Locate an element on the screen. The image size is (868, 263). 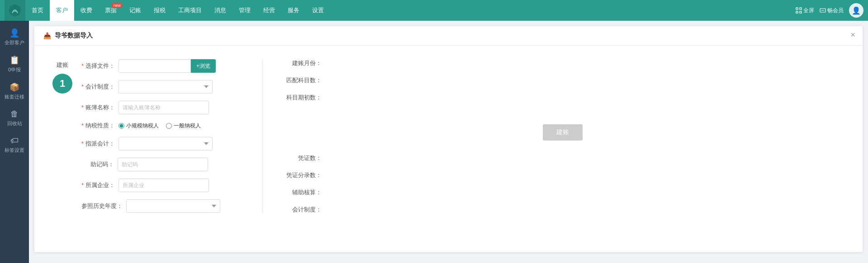
section-label: 建账 is located at coordinates (62, 65).